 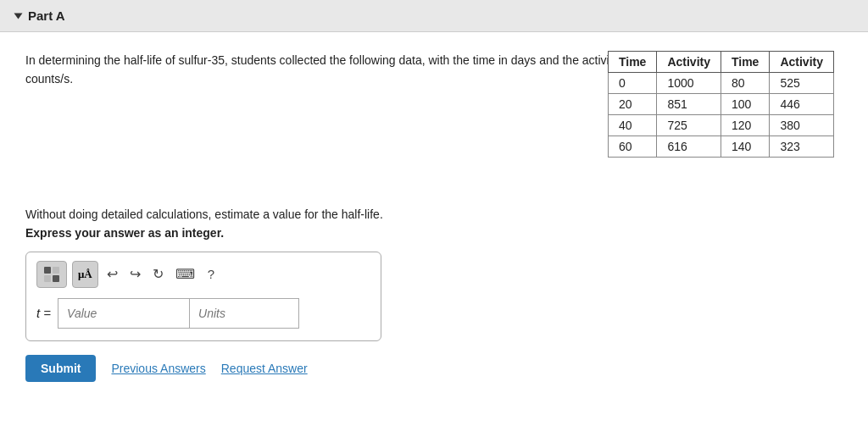 I want to click on table-cell: 446, so click(x=802, y=105).